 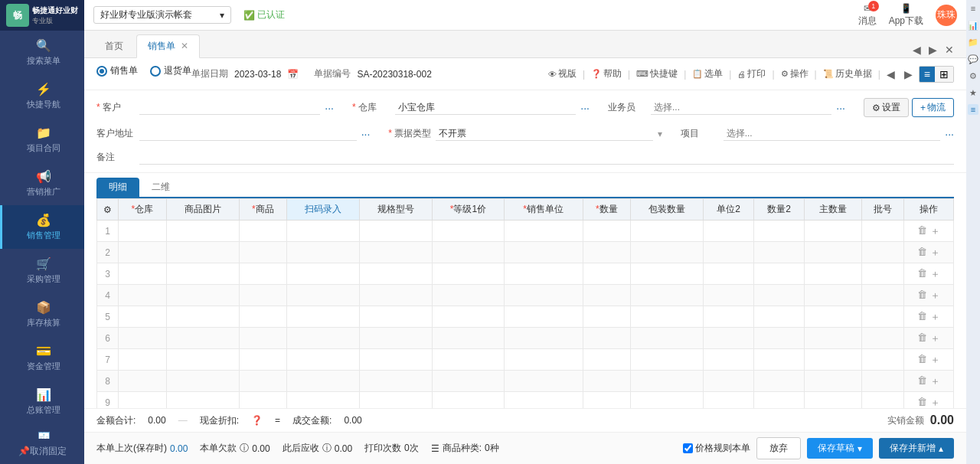 I want to click on salesperson-dots-icon: ···, so click(x=841, y=108).